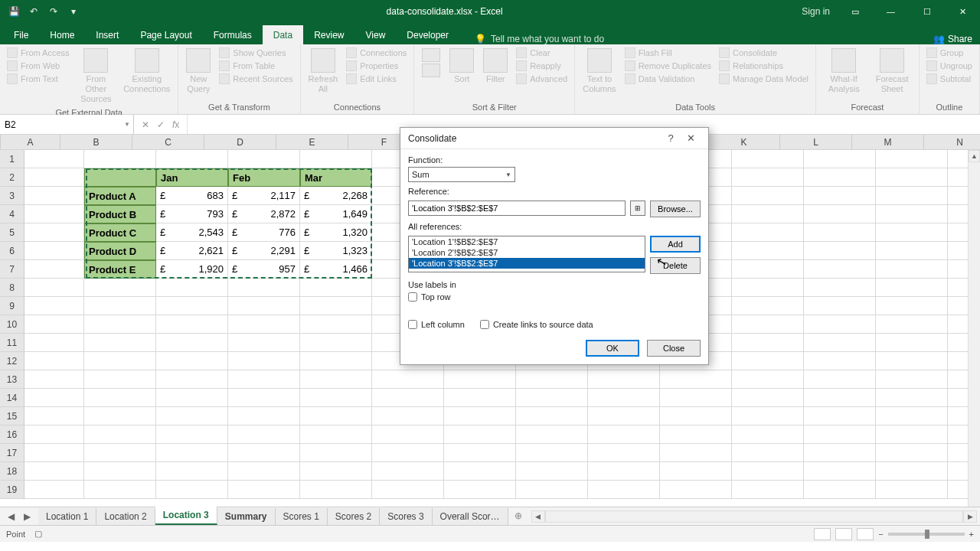 The width and height of the screenshot is (980, 551). What do you see at coordinates (542, 53) in the screenshot?
I see `clear-button: Clear` at bounding box center [542, 53].